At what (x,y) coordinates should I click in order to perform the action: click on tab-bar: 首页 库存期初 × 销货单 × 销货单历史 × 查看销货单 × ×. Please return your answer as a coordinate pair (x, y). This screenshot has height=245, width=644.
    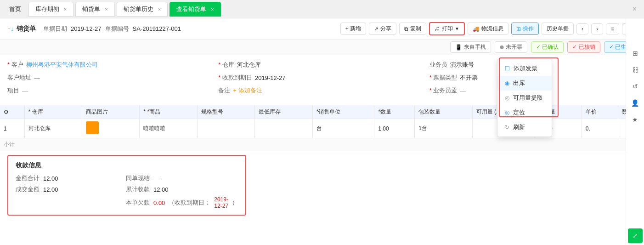
    Looking at the image, I should click on (322, 9).